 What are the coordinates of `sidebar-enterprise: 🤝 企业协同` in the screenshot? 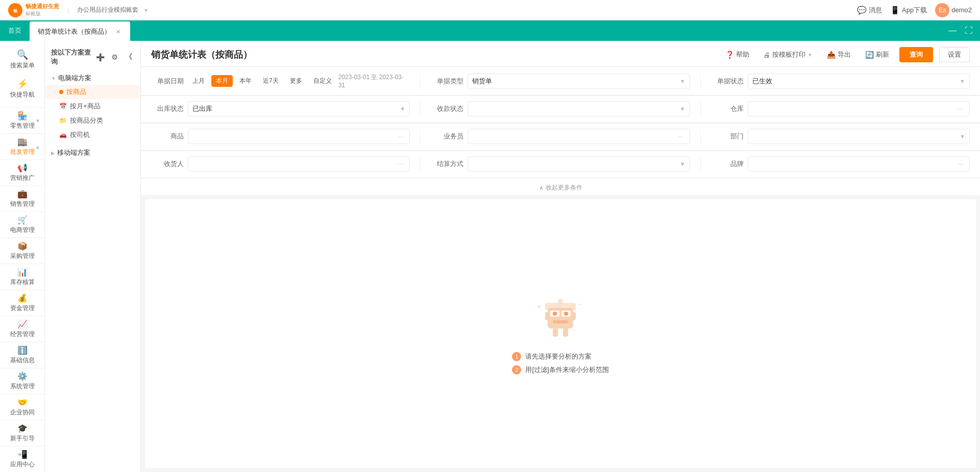 It's located at (22, 408).